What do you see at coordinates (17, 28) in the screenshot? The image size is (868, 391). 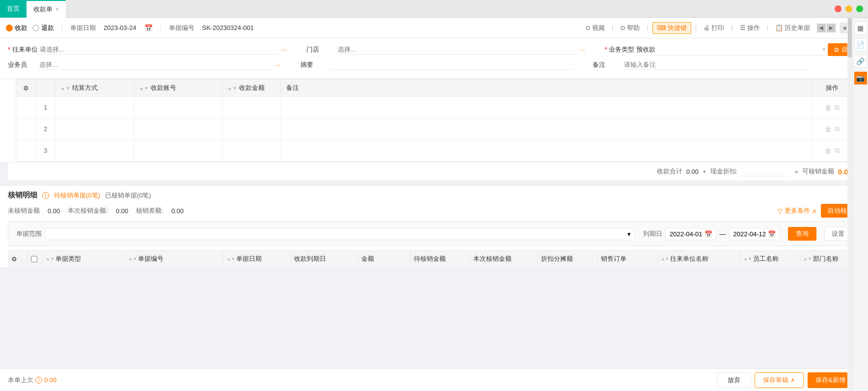 I see `radio-receipt: 收款` at bounding box center [17, 28].